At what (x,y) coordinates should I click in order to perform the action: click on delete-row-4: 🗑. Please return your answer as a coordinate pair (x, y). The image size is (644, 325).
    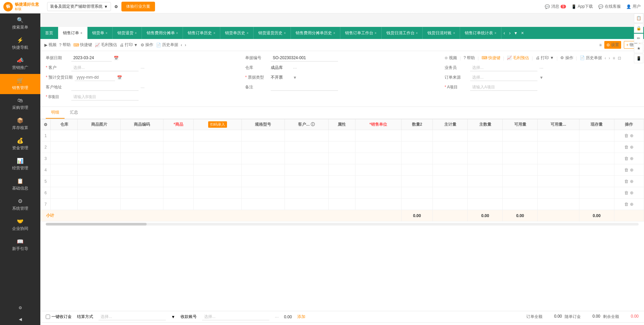
    Looking at the image, I should click on (626, 170).